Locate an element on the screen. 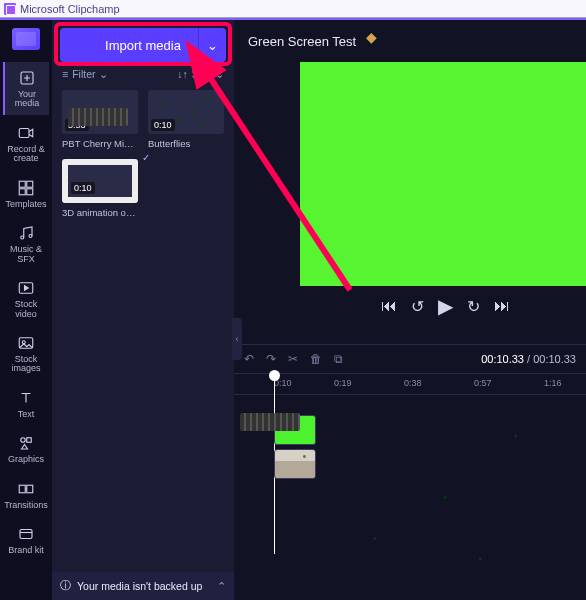  brand-icon is located at coordinates (26, 534).